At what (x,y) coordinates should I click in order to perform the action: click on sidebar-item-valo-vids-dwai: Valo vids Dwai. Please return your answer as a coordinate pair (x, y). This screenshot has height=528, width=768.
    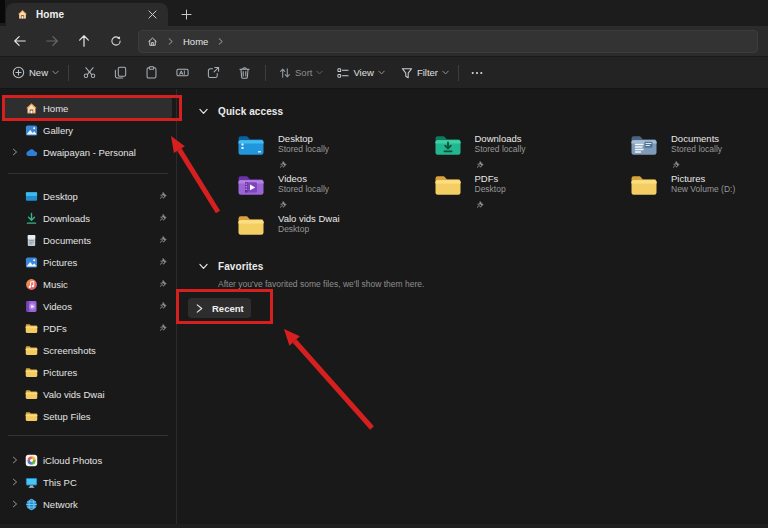
    Looking at the image, I should click on (88, 394).